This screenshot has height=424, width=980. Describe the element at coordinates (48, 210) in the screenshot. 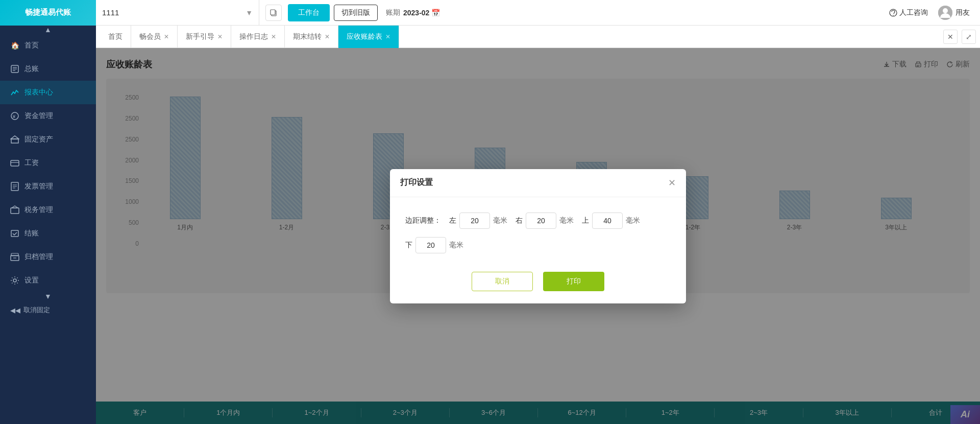

I see `sidebar-item-tax: 税务管理` at that location.